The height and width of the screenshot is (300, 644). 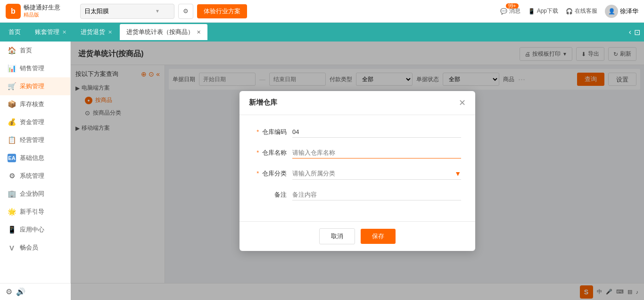 What do you see at coordinates (378, 236) in the screenshot?
I see `save-button: 保存` at bounding box center [378, 236].